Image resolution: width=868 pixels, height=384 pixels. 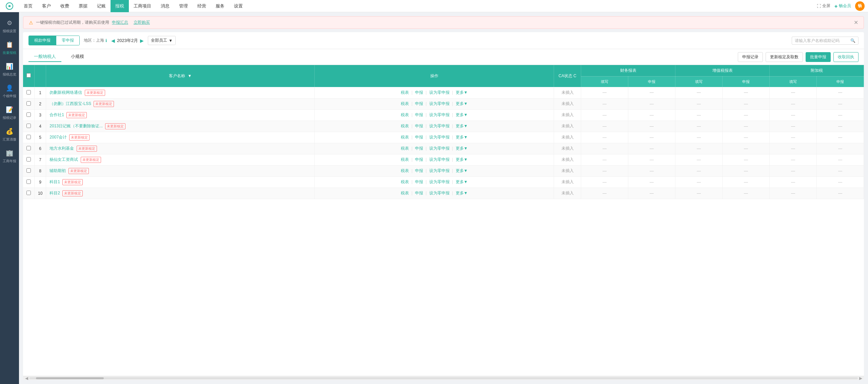 What do you see at coordinates (853, 41) in the screenshot?
I see `search-icon: 🔍` at bounding box center [853, 41].